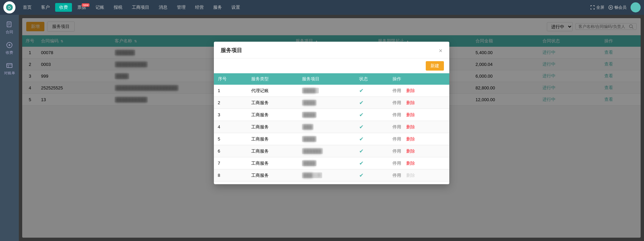  What do you see at coordinates (9, 28) in the screenshot?
I see `sidebar-item-contract: 合同` at bounding box center [9, 28].